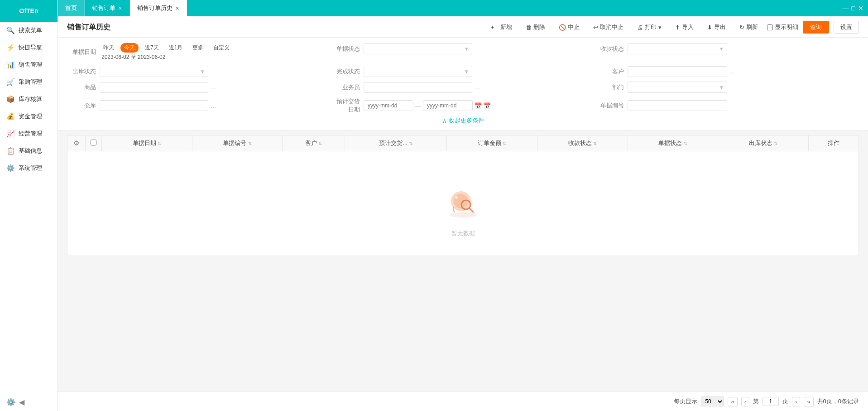 This screenshot has height=411, width=868. I want to click on empty-illustration, so click(463, 201).